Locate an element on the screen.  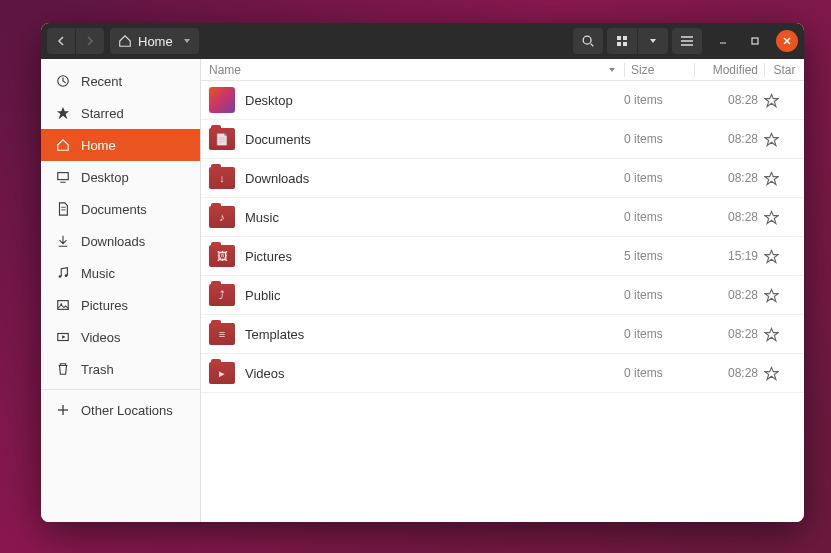
video-icon is located at coordinates (63, 337).